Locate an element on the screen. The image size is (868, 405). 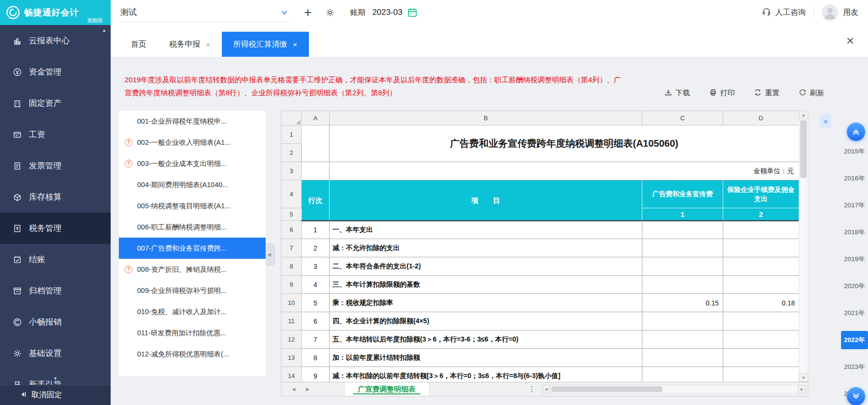
sidebar-item-salary: 工资 is located at coordinates (55, 135).